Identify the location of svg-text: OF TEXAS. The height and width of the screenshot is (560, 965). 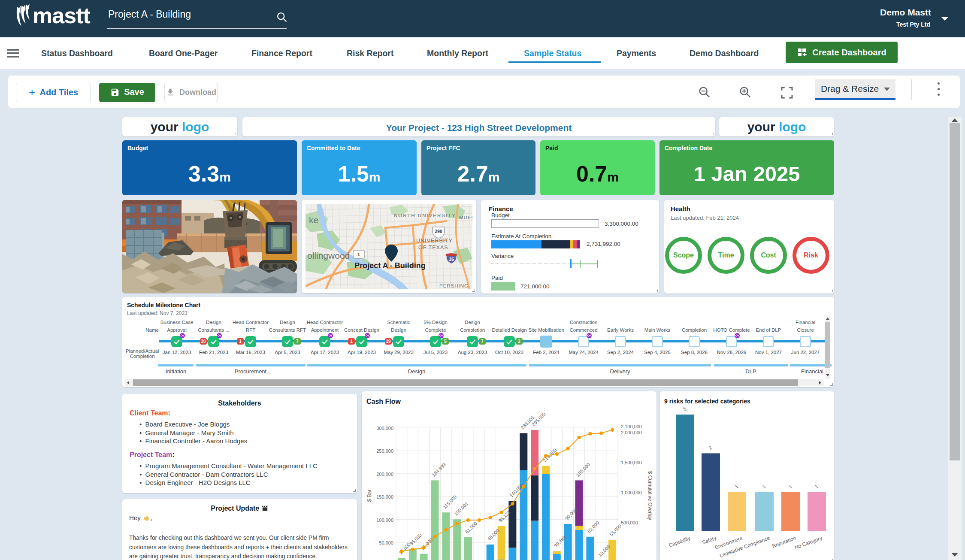
(433, 248).